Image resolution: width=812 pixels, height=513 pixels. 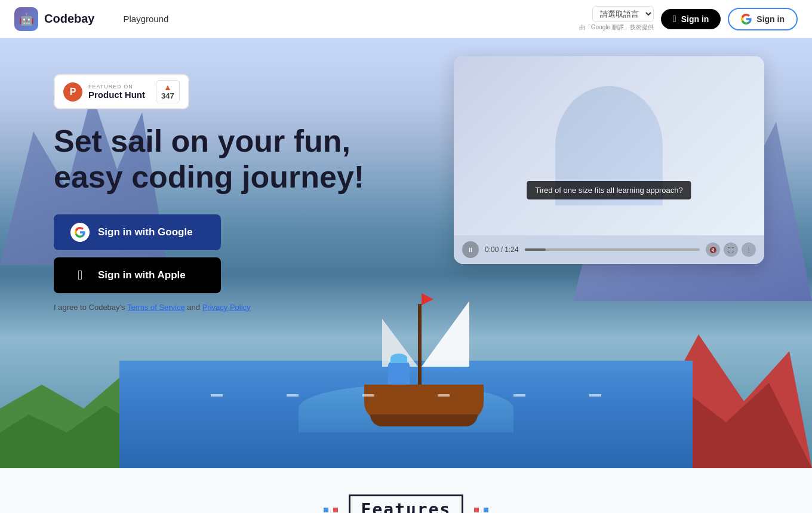 What do you see at coordinates (691, 19) in the screenshot?
I see `navbar-apple-signin-button:  Sign in` at bounding box center [691, 19].